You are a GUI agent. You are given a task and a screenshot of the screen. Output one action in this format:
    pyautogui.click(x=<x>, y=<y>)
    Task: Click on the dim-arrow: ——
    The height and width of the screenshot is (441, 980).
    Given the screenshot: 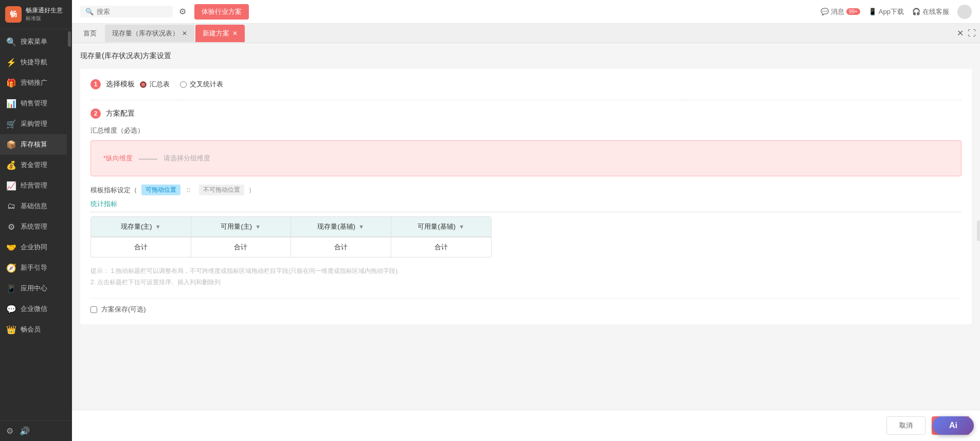 What is the action you would take?
    pyautogui.click(x=148, y=158)
    